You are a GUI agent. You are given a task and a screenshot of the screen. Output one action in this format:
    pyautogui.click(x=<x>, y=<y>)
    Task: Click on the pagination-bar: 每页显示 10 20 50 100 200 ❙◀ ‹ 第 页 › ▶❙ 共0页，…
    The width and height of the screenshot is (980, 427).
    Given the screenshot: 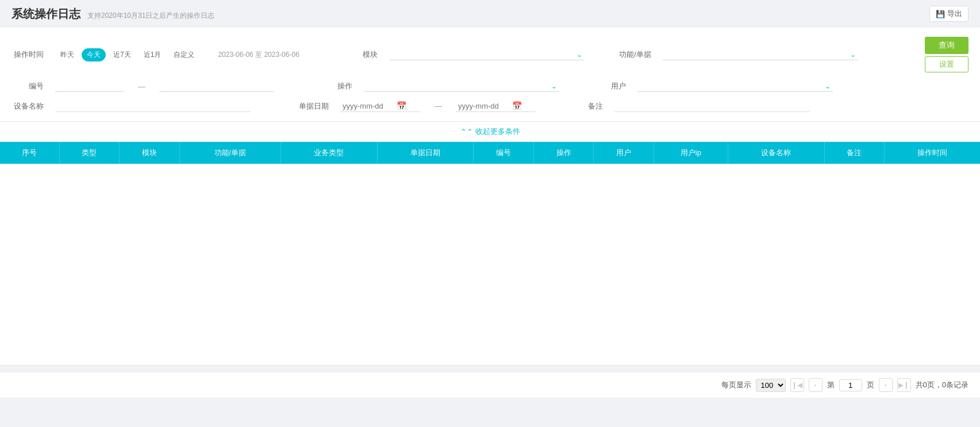 What is the action you would take?
    pyautogui.click(x=490, y=385)
    